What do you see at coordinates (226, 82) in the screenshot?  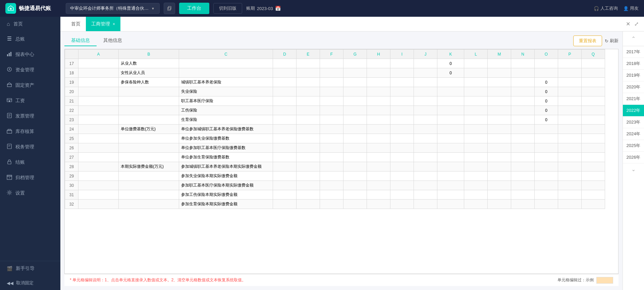 I see `cell-c-19: 城镇职工基本养老保险` at bounding box center [226, 82].